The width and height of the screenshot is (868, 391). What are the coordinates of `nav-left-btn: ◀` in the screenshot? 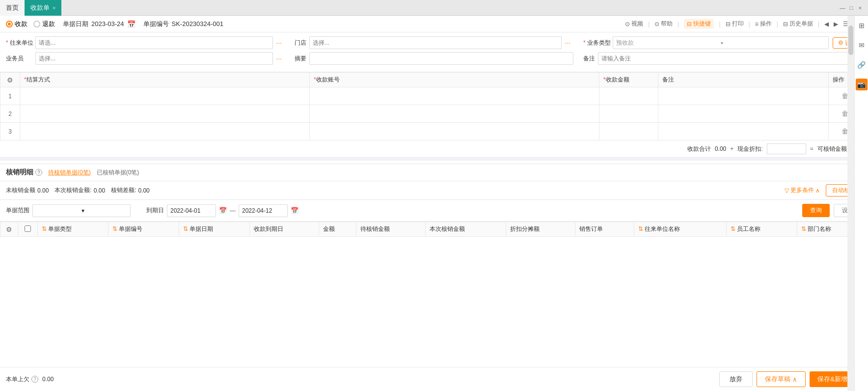 It's located at (827, 24).